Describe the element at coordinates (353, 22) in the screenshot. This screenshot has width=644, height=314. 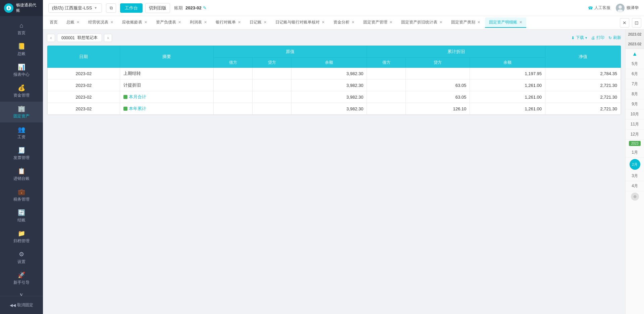
I see `tab-fund-close: ✕` at that location.